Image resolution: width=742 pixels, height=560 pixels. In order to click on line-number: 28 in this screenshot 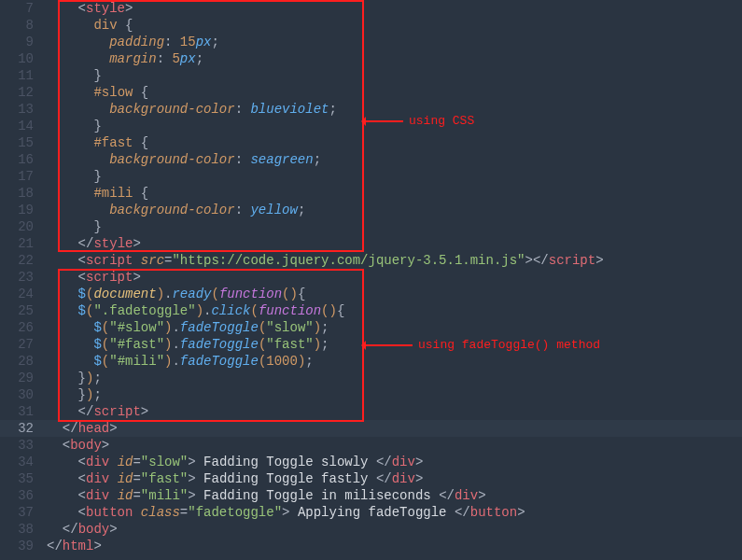, I will do `click(23, 361)`.